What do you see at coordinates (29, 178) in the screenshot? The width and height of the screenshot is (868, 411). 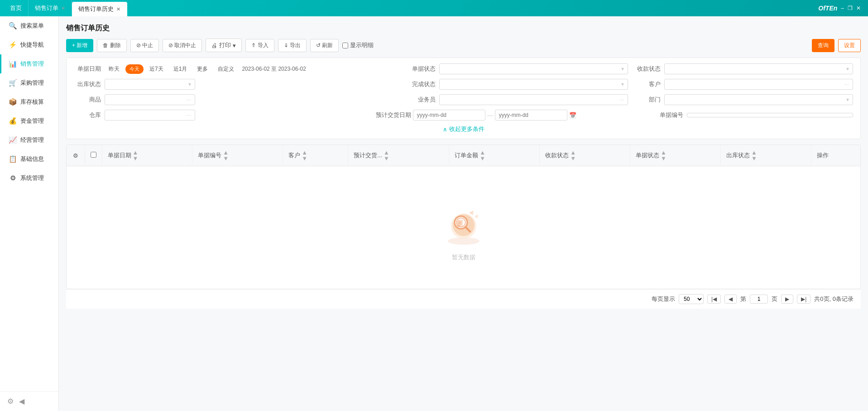 I see `sidebar-item-system: ⚙ 系统管理` at bounding box center [29, 178].